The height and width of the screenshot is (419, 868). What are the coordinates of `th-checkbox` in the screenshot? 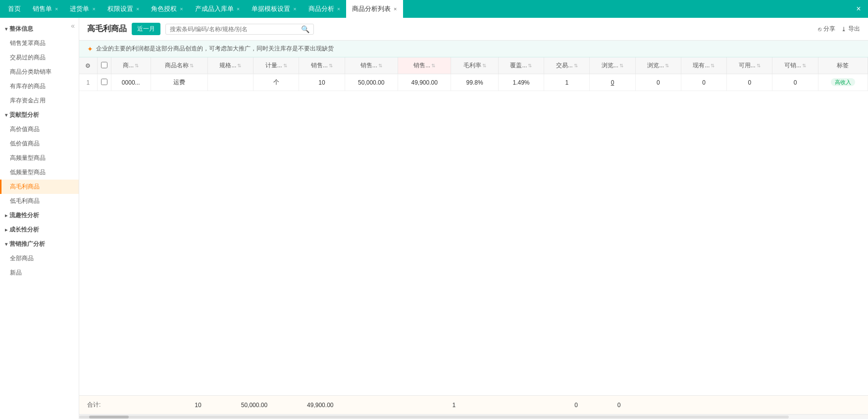 It's located at (104, 66).